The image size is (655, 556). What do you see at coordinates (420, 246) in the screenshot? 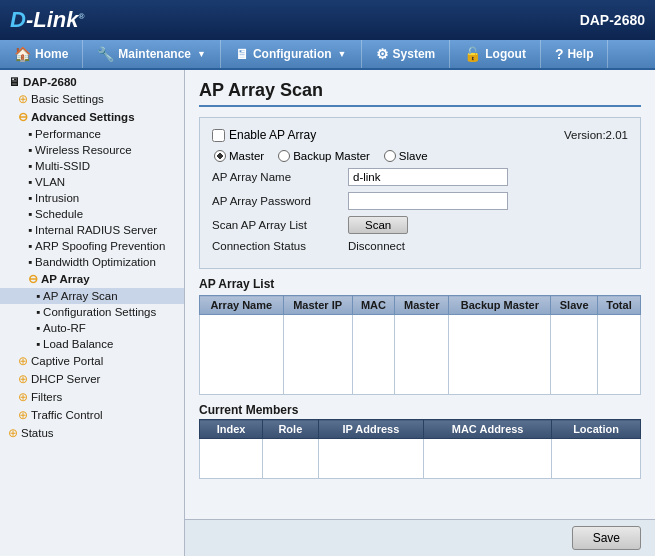
I see `connection-status-row: Connection Status Disconnect` at bounding box center [420, 246].